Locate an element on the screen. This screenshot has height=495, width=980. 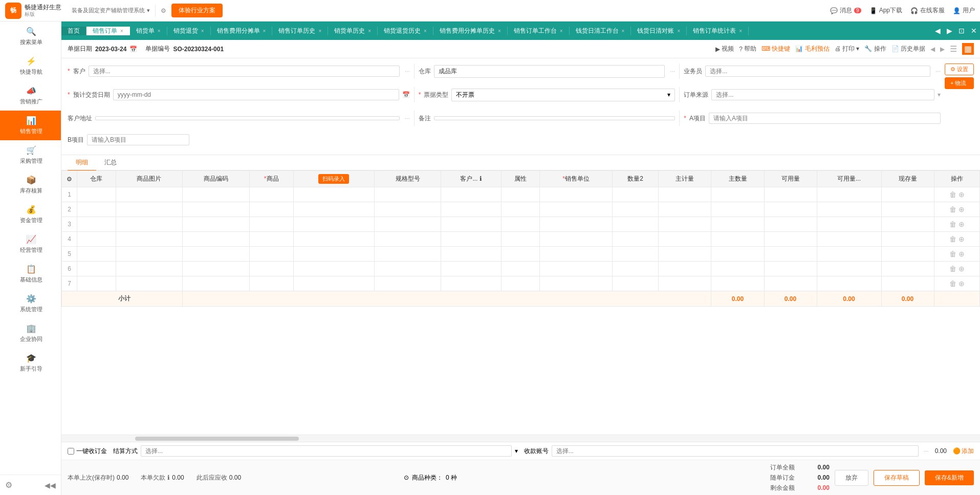
history-btn: 📄 历史单据 is located at coordinates (908, 49).